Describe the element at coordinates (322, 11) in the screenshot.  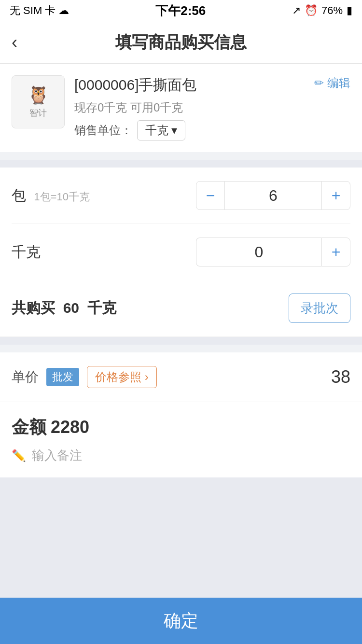
I see `status-right: ↗ ⏰ 76% ▮` at that location.